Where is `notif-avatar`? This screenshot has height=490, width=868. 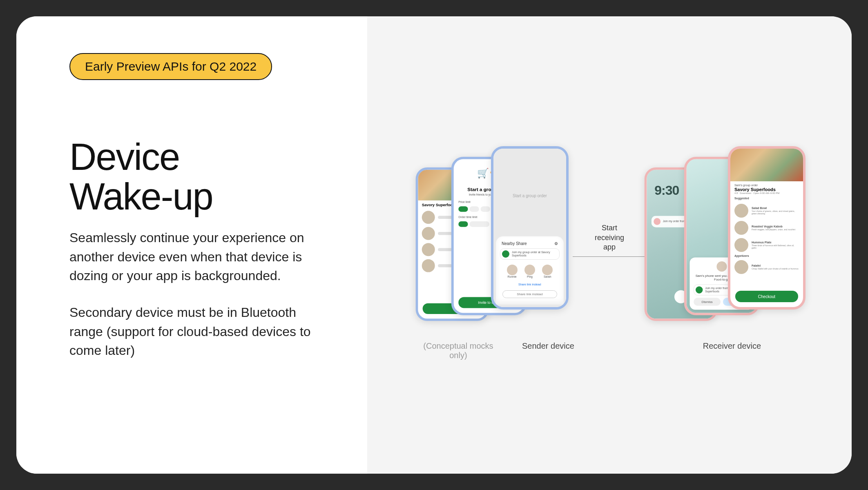
notif-avatar is located at coordinates (657, 221).